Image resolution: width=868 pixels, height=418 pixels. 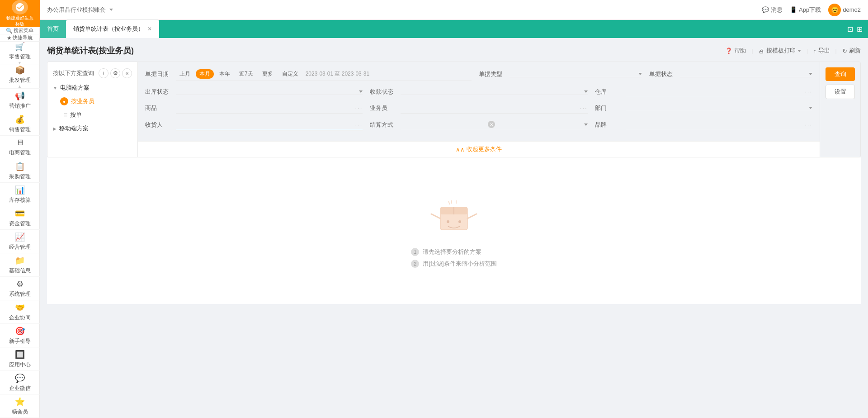 What do you see at coordinates (76, 115) in the screenshot?
I see `by-order-label: 按单` at bounding box center [76, 115].